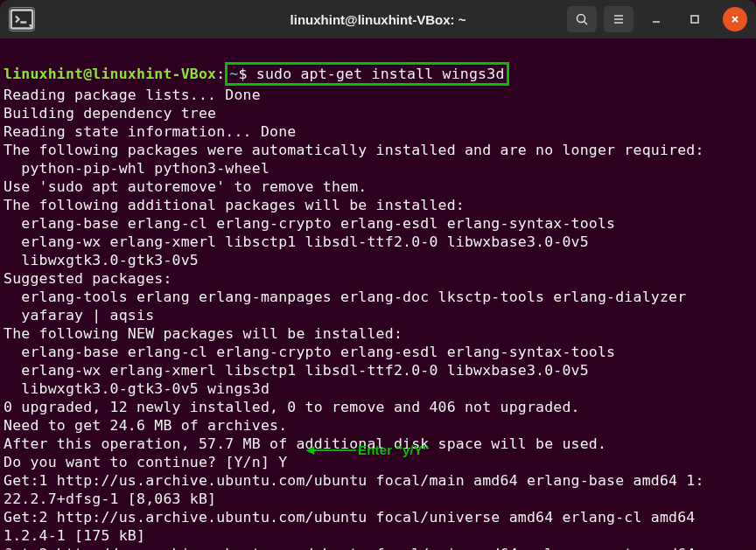 This screenshot has height=550, width=756. What do you see at coordinates (354, 481) in the screenshot?
I see `output-line: Get:1 http://us.archive.ubuntu.com/ubunt…` at bounding box center [354, 481].